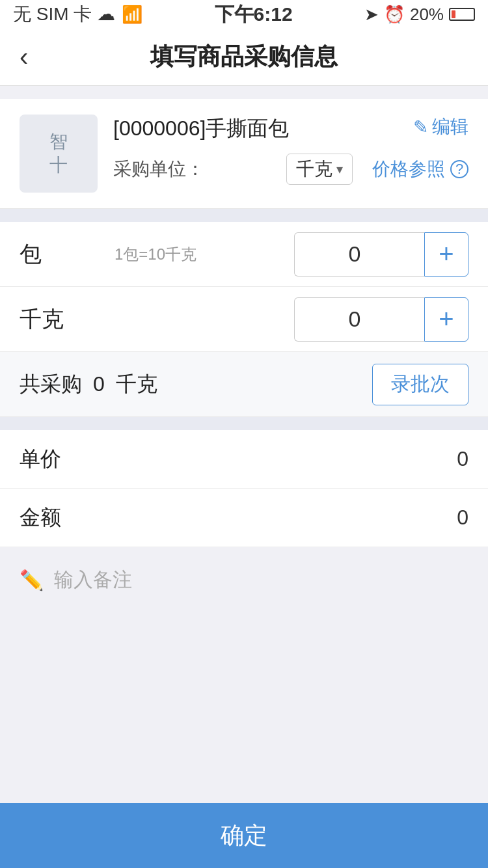  Describe the element at coordinates (244, 14) in the screenshot. I see `status-bar: 无 SIM 卡 ☁ 📶 下午6:12 ➤ ⏰ 20%` at that location.